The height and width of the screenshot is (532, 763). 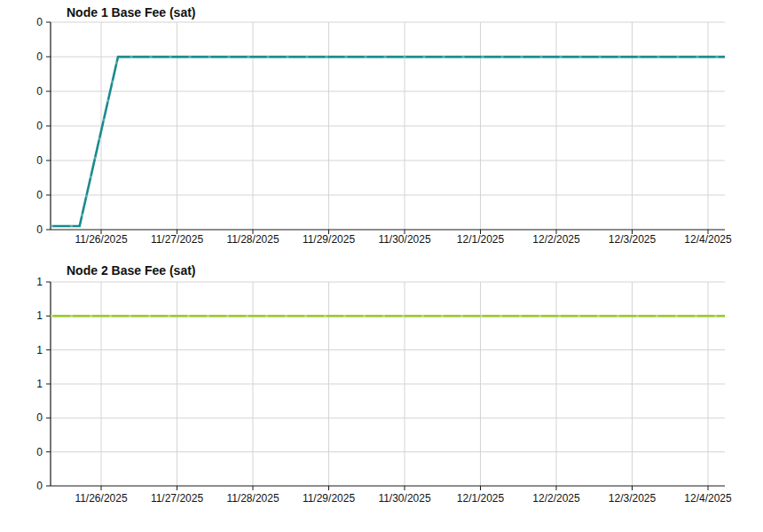 I want to click on chart-2-x-tick-label: 12/2/2025, so click(x=556, y=498).